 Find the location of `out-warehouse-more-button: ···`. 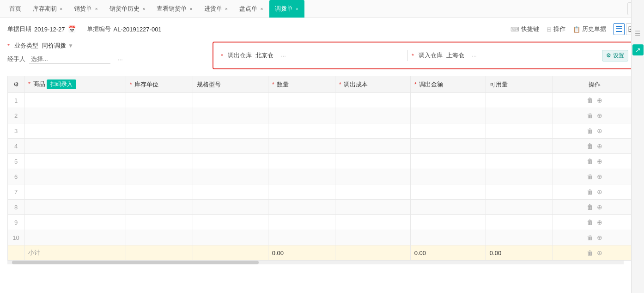

out-warehouse-more-button: ··· is located at coordinates (284, 55).